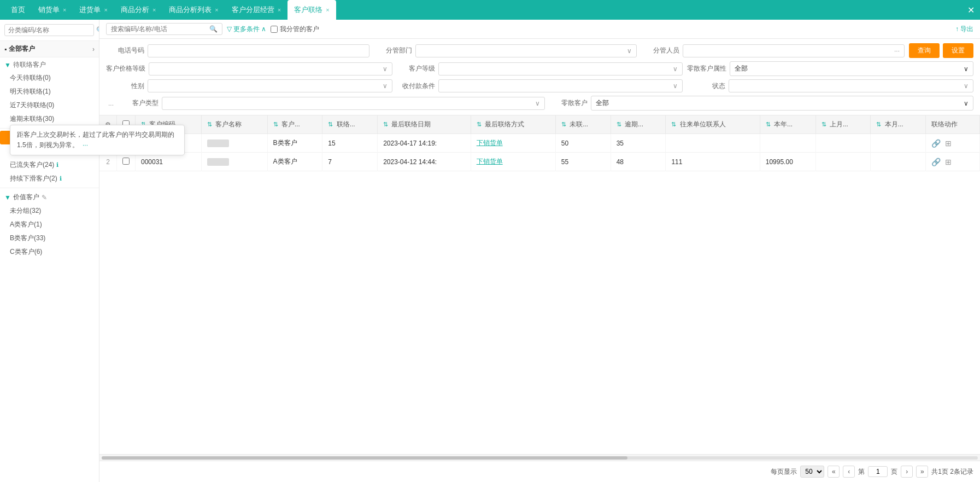 This screenshot has height=482, width=980. What do you see at coordinates (365, 458) in the screenshot?
I see `scrollbar-thumb` at bounding box center [365, 458].